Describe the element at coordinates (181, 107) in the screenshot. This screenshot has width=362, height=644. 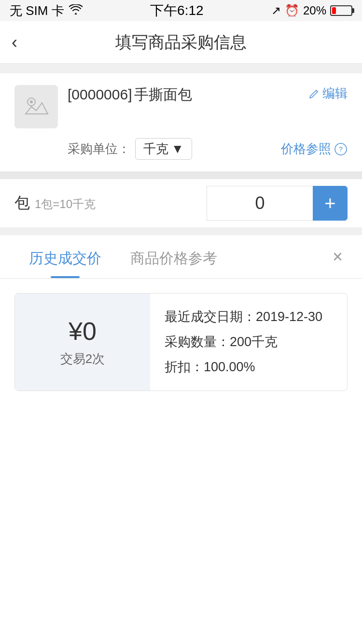
I see `product-header: [0000006] 手撕面包 编辑` at that location.